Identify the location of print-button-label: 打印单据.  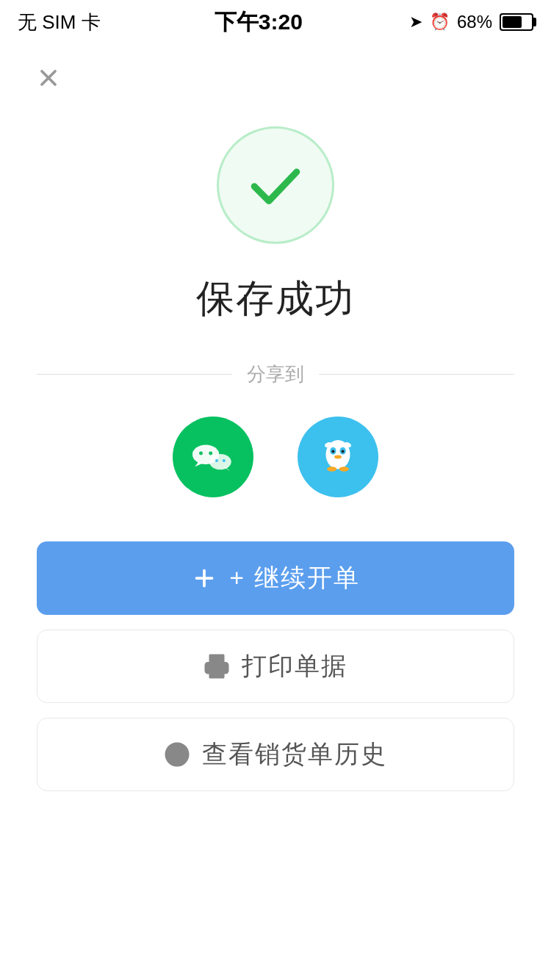
(295, 666).